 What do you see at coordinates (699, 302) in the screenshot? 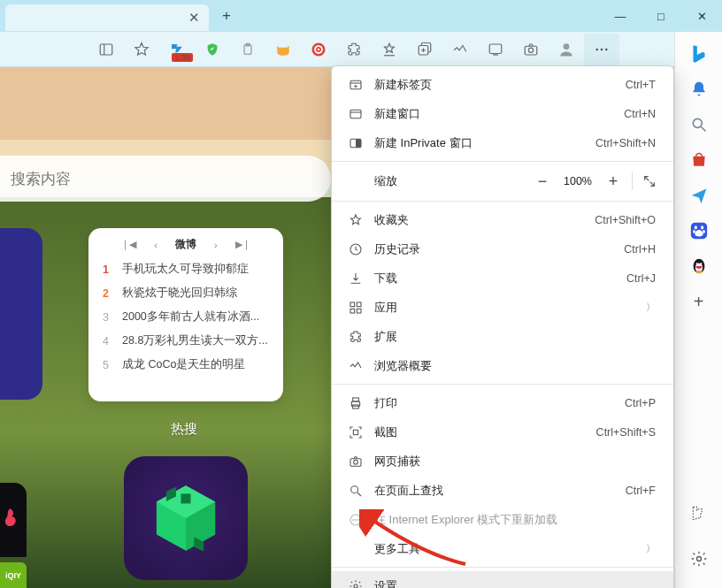
I see `sidebar-add-button: +` at bounding box center [699, 302].